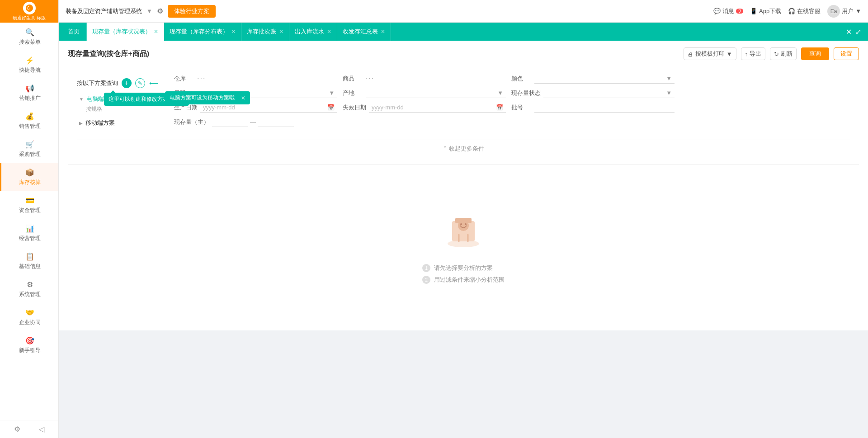  What do you see at coordinates (771, 54) in the screenshot?
I see `page-header-actions: 🖨 按模板打印 ▼ ↑ 导出 ↻ 刷新 查询 设置` at bounding box center [771, 54].